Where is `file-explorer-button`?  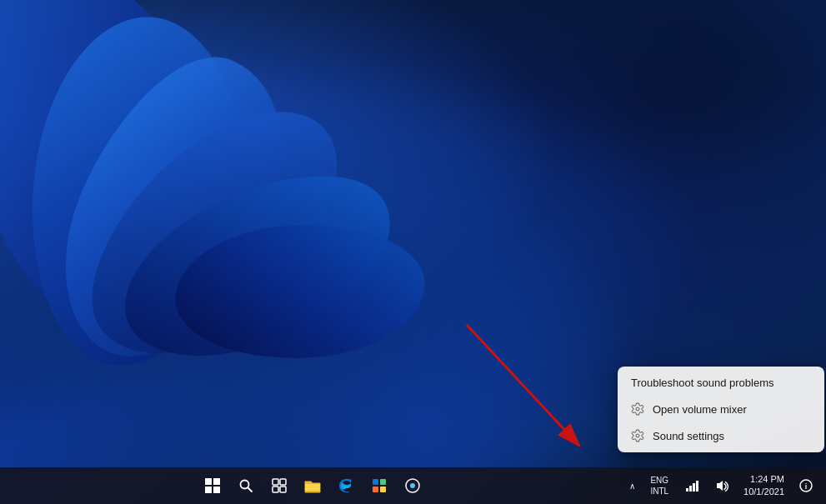 file-explorer-button is located at coordinates (313, 486).